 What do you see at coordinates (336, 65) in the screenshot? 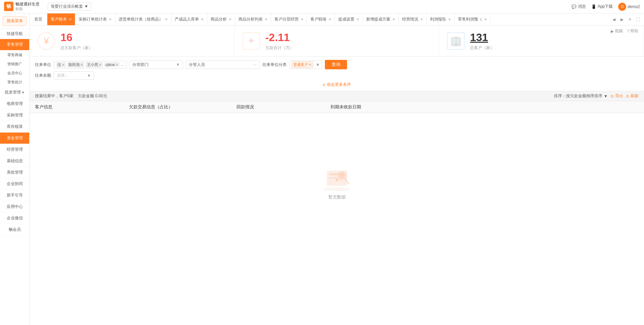
I see `query-button: 查询` at bounding box center [336, 65].